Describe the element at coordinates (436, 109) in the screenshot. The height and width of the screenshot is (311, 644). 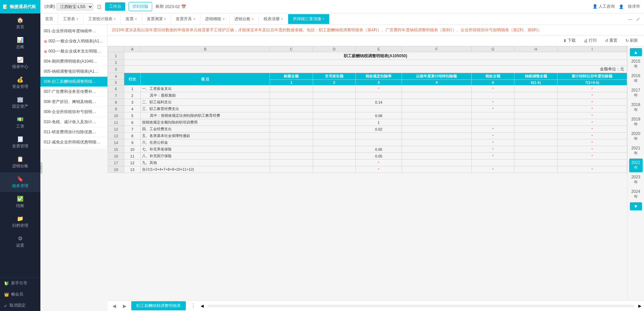
I see `row9-c4` at that location.